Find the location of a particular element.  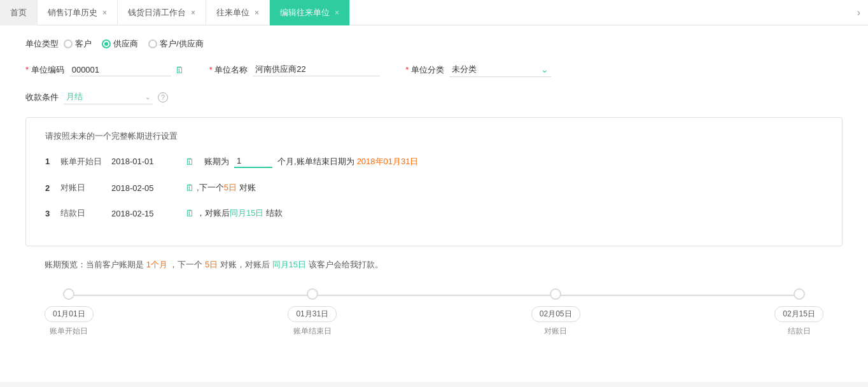

tab-partner: 往来单位 × is located at coordinates (238, 13).